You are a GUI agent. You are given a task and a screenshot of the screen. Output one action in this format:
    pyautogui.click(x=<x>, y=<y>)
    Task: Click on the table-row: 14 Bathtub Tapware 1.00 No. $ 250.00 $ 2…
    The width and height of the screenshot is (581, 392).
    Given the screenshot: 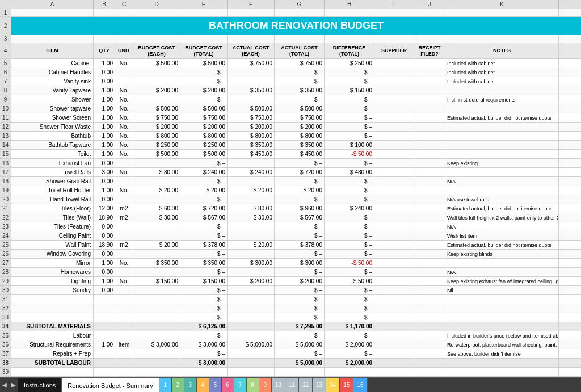 What is the action you would take?
    pyautogui.click(x=290, y=145)
    